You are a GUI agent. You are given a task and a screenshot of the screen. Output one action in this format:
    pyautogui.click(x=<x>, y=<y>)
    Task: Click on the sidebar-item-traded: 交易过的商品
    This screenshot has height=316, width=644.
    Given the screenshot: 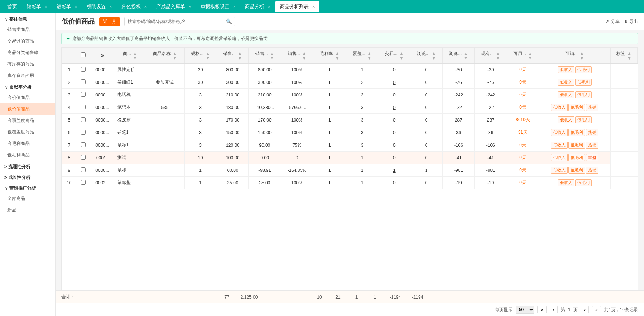 What is the action you would take?
    pyautogui.click(x=27, y=41)
    